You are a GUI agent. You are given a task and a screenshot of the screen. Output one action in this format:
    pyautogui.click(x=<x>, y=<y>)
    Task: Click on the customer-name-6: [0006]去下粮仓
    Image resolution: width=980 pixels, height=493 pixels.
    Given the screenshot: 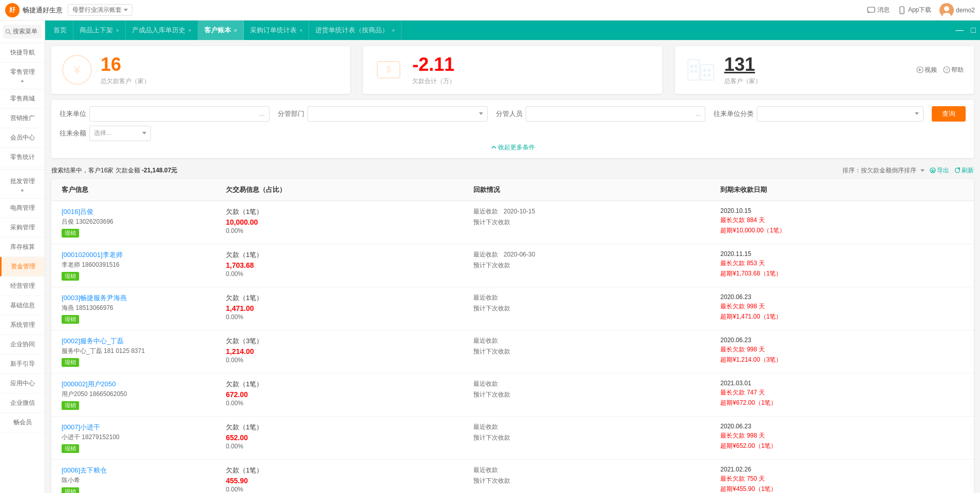 What is the action you would take?
    pyautogui.click(x=142, y=470)
    